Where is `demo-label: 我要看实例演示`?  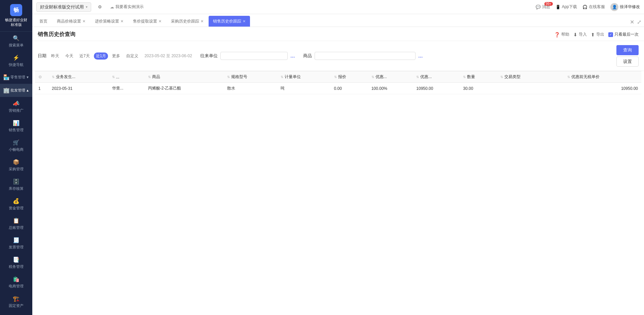 demo-label: 我要看实例演示 is located at coordinates (130, 7).